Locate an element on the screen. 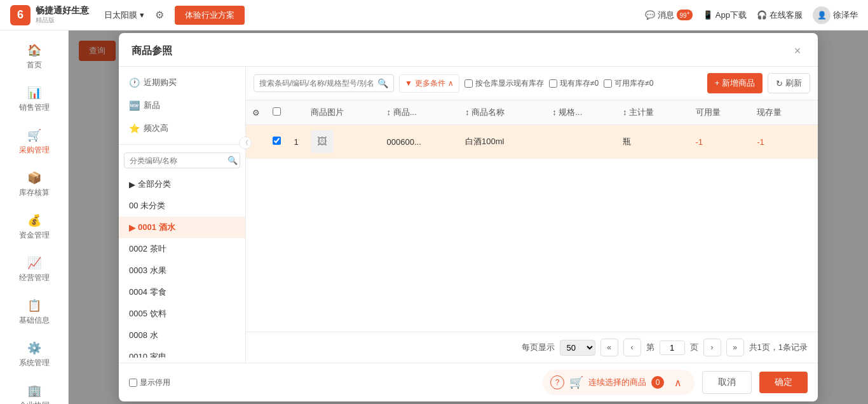 Image resolution: width=868 pixels, height=404 pixels. sidebar-item-sales: 📊 销售管理 is located at coordinates (34, 99).